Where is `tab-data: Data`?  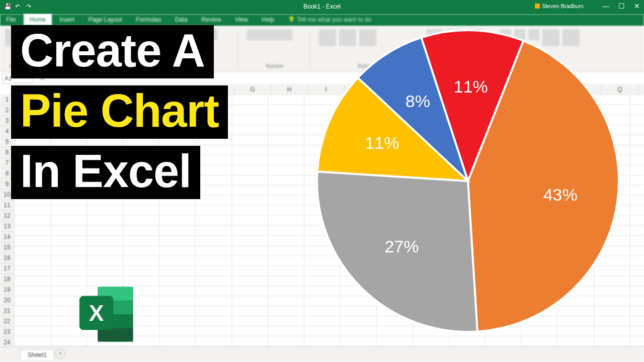
tab-data: Data is located at coordinates (181, 20).